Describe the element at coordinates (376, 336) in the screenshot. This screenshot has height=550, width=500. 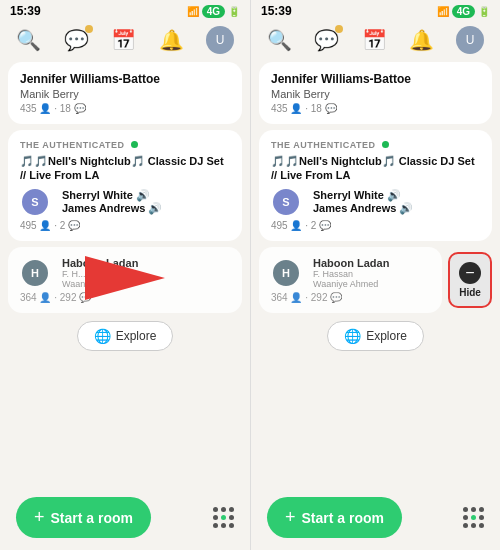
I see `explore-button-right: 🌐 Explore` at that location.